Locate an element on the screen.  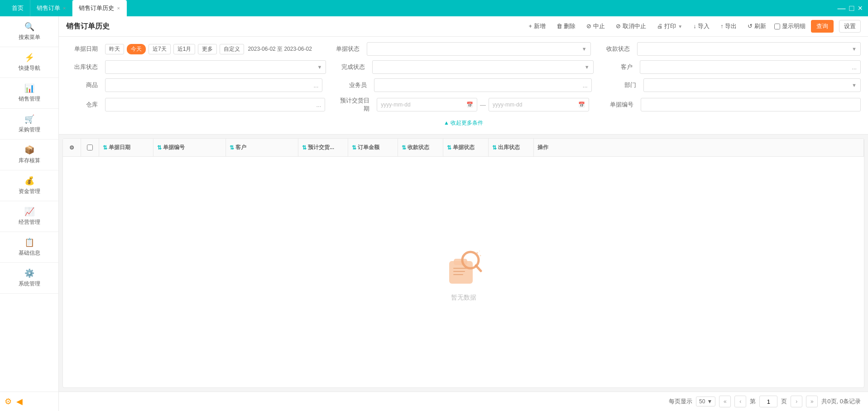
display-toggle-label: 显示明细 is located at coordinates (794, 26).